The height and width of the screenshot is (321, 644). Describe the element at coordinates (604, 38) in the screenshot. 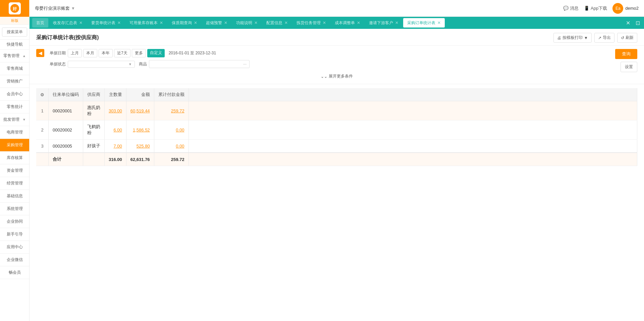

I see `export-btn: ↗ 导出` at that location.